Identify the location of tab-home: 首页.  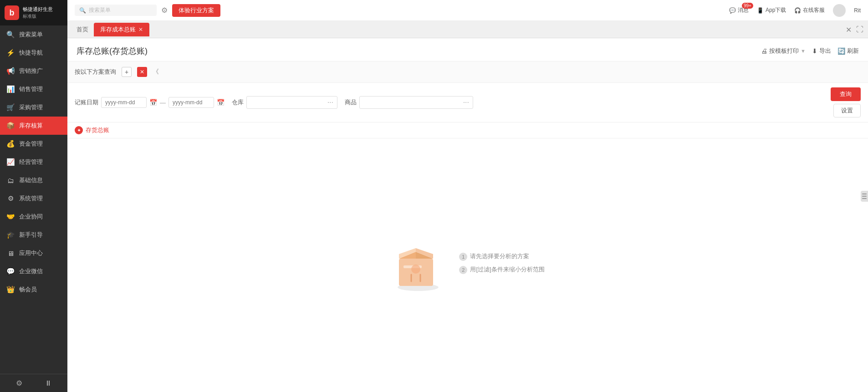
(82, 30).